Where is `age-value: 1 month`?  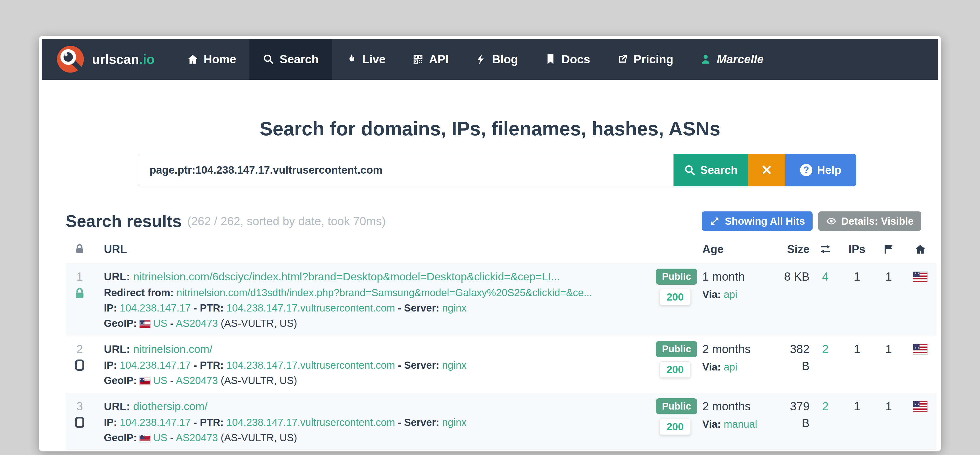 age-value: 1 month is located at coordinates (740, 276).